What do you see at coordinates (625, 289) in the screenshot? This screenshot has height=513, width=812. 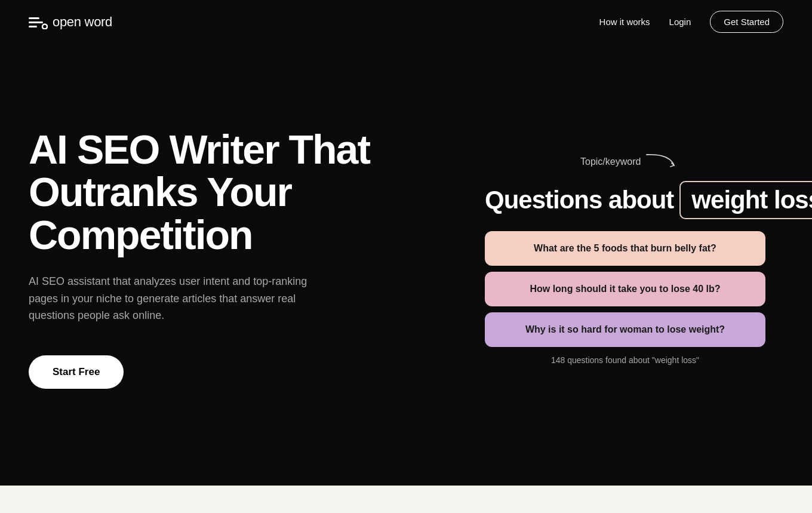 I see `question-card-2: How long should it take you to lose 40 l…` at bounding box center [625, 289].